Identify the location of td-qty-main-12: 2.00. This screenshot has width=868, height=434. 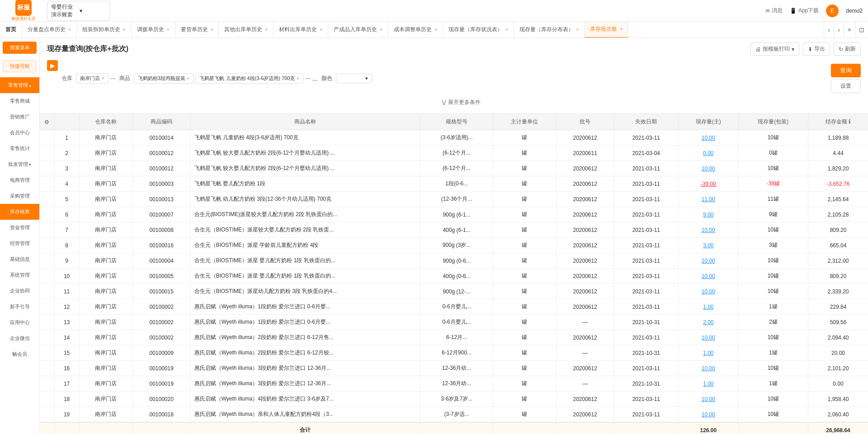
(709, 322).